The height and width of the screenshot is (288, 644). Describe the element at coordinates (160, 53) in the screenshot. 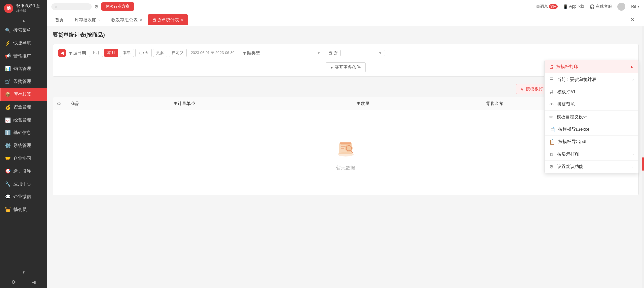

I see `date-btn-more: 更多` at that location.